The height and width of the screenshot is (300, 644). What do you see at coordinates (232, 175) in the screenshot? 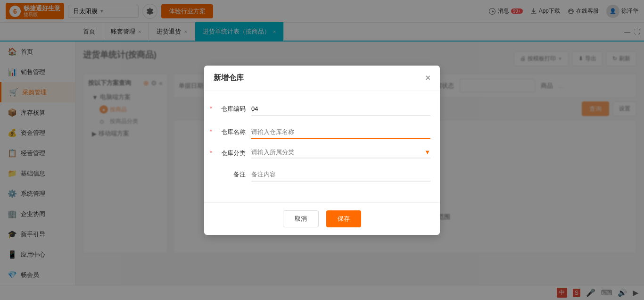
I see `remark-label: 备注` at bounding box center [232, 175].